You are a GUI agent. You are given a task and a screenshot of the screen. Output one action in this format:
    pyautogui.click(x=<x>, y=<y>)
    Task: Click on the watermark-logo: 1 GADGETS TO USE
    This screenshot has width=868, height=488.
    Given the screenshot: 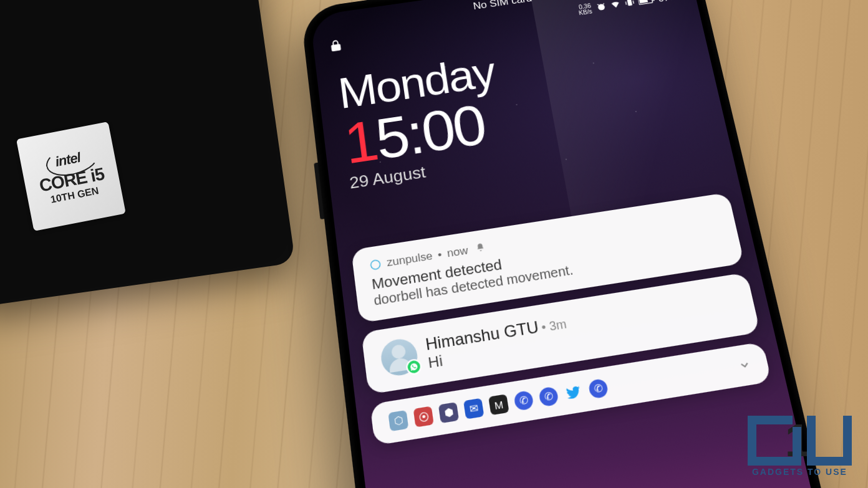 What is the action you would take?
    pyautogui.click(x=799, y=446)
    